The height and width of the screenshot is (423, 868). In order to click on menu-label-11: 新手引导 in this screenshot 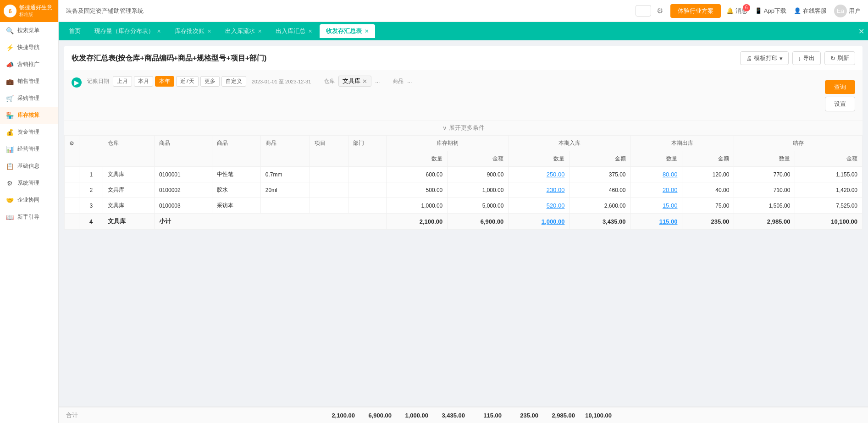, I will do `click(28, 217)`.